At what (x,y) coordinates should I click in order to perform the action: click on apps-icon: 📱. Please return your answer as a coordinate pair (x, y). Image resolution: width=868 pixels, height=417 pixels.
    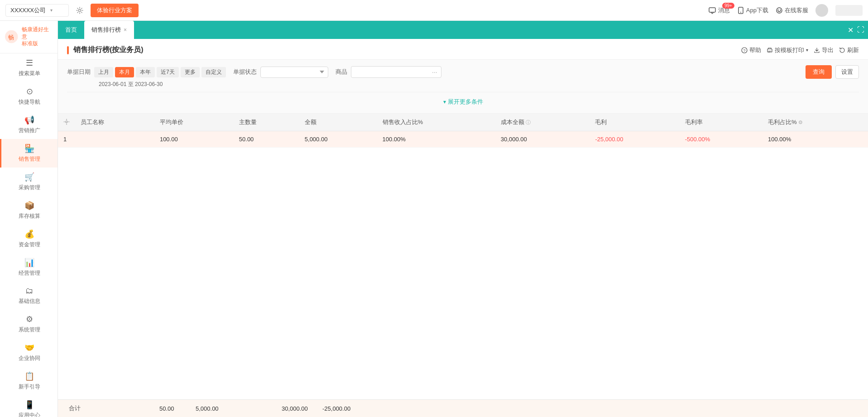
    Looking at the image, I should click on (29, 405).